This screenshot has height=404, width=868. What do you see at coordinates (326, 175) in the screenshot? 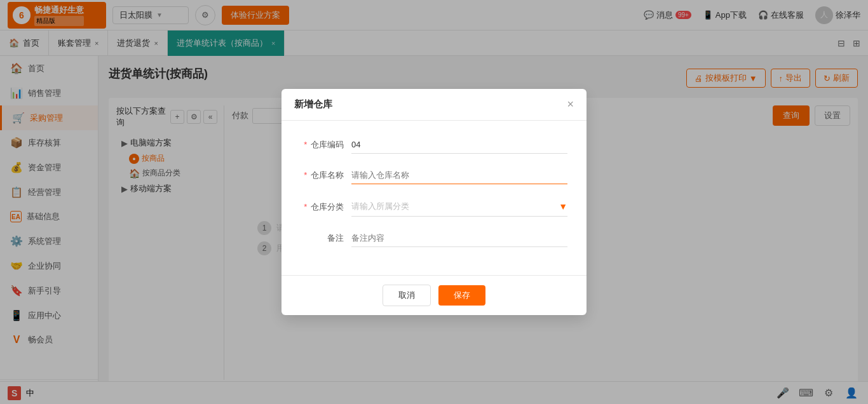
I see `form-label-name: * 仓库名称` at bounding box center [326, 175].